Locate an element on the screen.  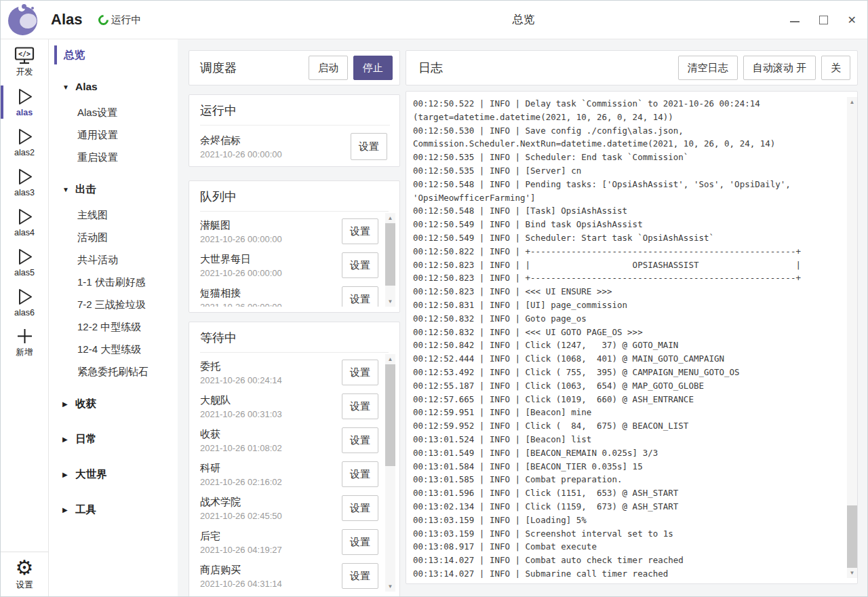
maximize-button is located at coordinates (823, 20).